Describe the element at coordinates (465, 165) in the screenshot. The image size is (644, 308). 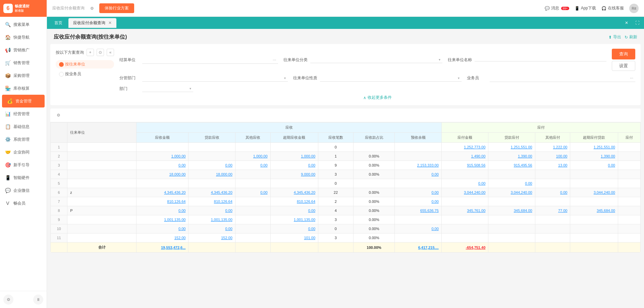
I see `cell-row3-col9: 915,508.56` at that location.